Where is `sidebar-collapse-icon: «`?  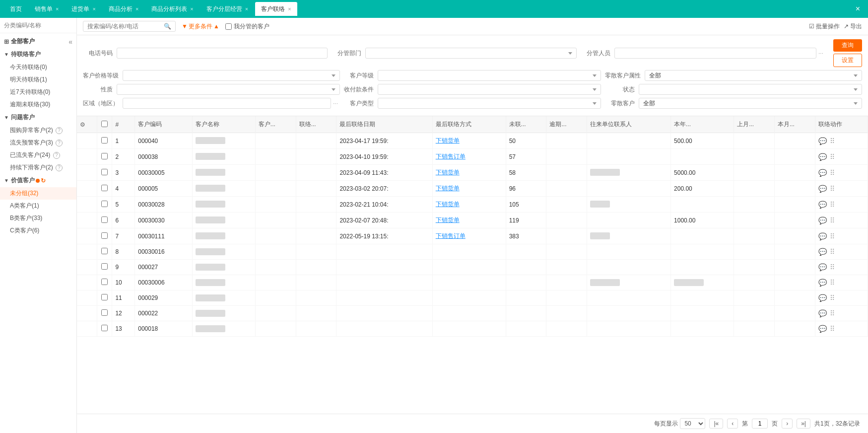
sidebar-collapse-icon: « is located at coordinates (70, 42).